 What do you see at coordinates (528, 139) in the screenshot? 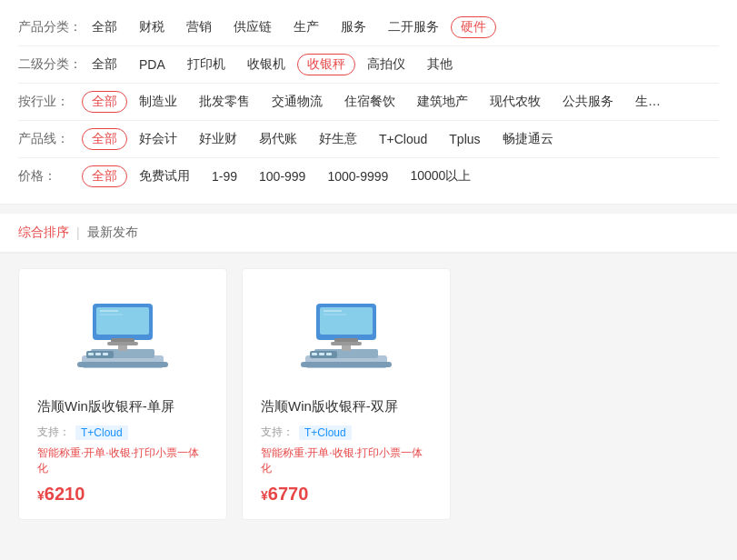
I see `filter-item-畅捷通: 畅捷通云` at bounding box center [528, 139].